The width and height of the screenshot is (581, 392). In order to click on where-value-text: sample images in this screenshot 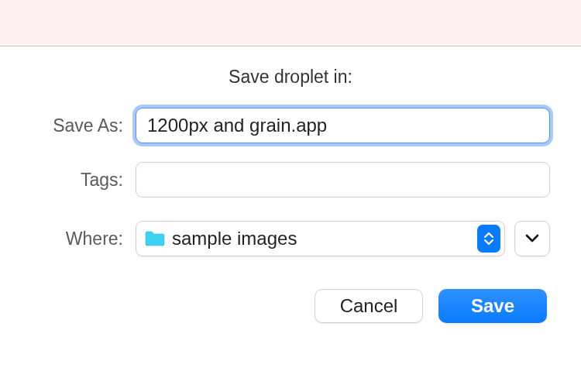, I will do `click(325, 239)`.